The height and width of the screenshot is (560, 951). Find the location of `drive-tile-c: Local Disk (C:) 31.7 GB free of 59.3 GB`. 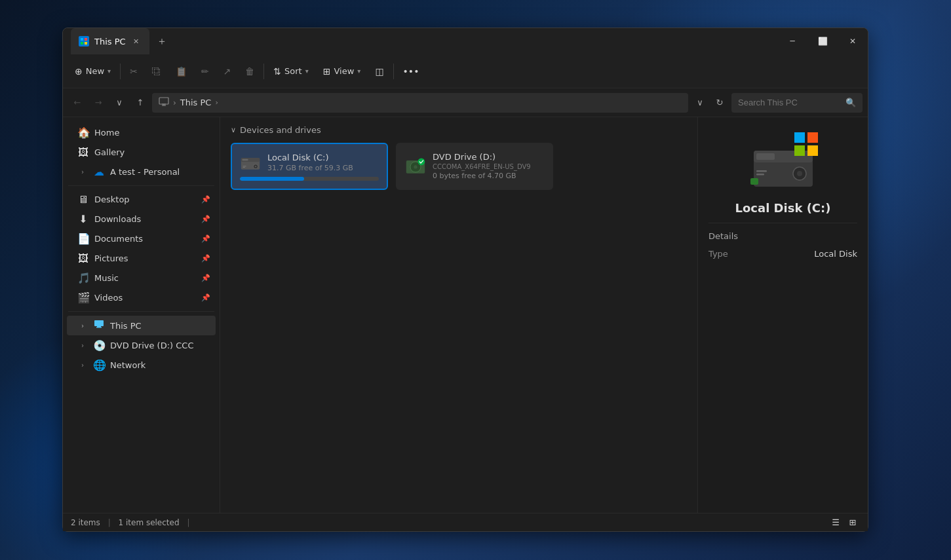

drive-tile-c: Local Disk (C:) 31.7 GB free of 59.3 GB is located at coordinates (309, 166).